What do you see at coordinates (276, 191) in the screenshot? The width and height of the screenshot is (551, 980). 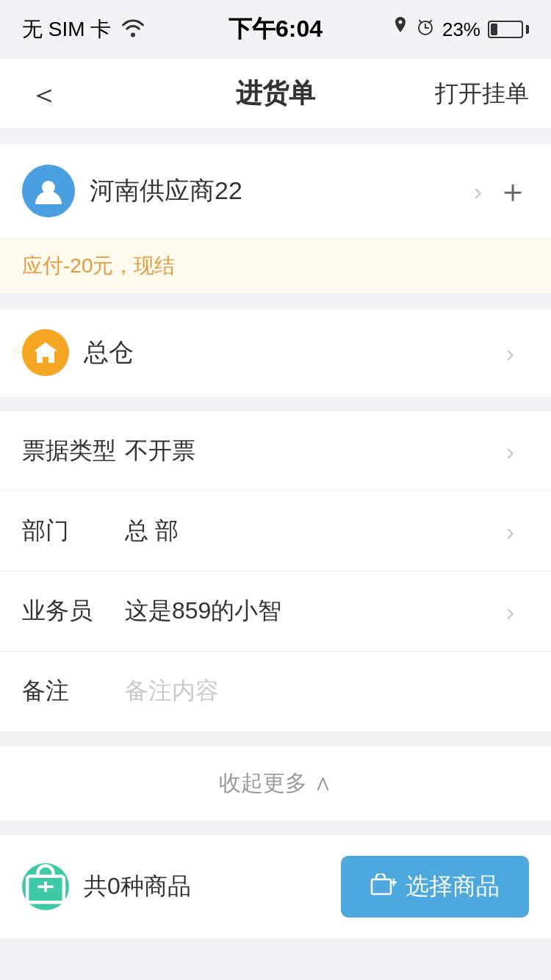 I see `supplier-row: 河南供应商22 › ＋` at bounding box center [276, 191].